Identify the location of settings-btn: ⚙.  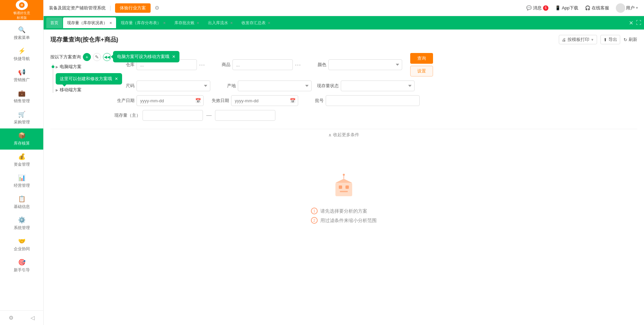
(11, 318).